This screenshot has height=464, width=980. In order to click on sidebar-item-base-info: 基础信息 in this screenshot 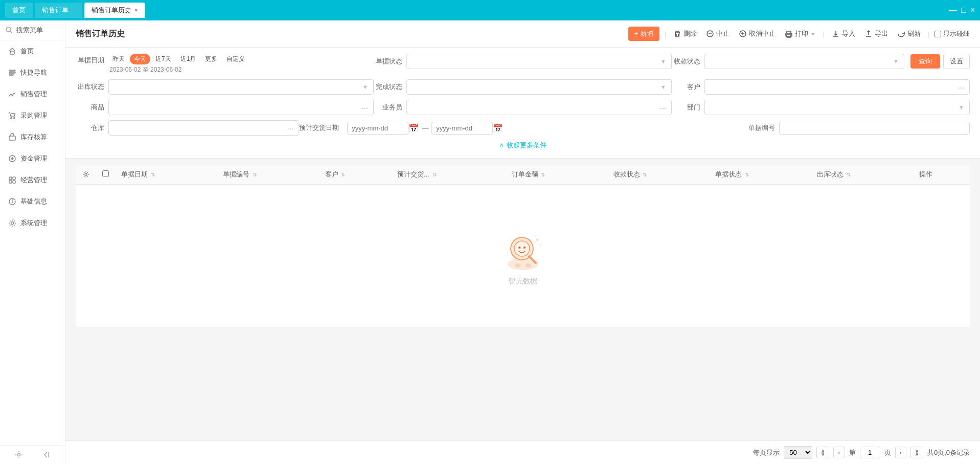, I will do `click(33, 202)`.